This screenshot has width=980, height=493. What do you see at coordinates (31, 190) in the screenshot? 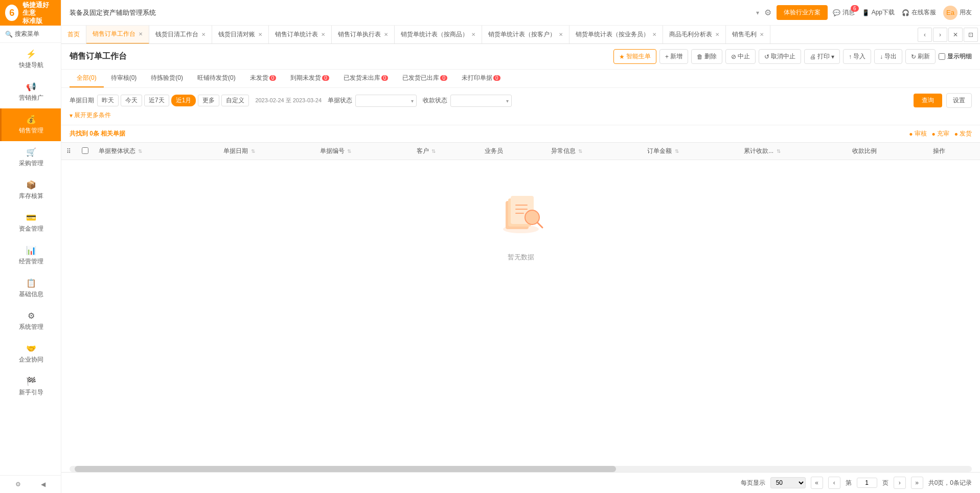
I see `sidebar-item-inventory: 📦 库存核算` at bounding box center [31, 190].